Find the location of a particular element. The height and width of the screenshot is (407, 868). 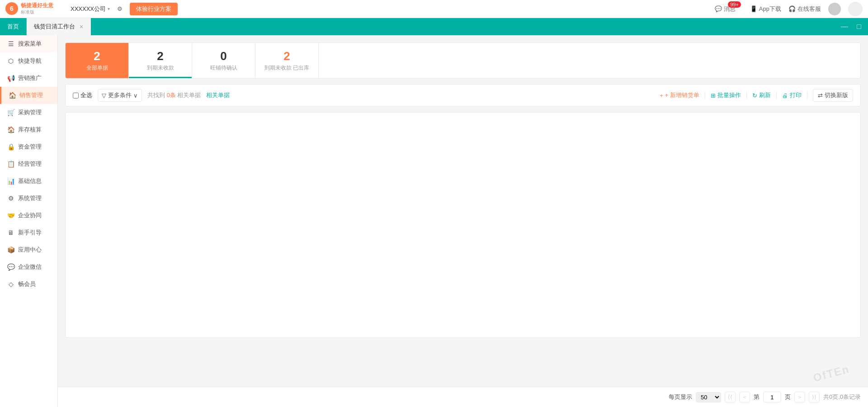

tab-workbench: 钱货日清工作台 × is located at coordinates (59, 27).